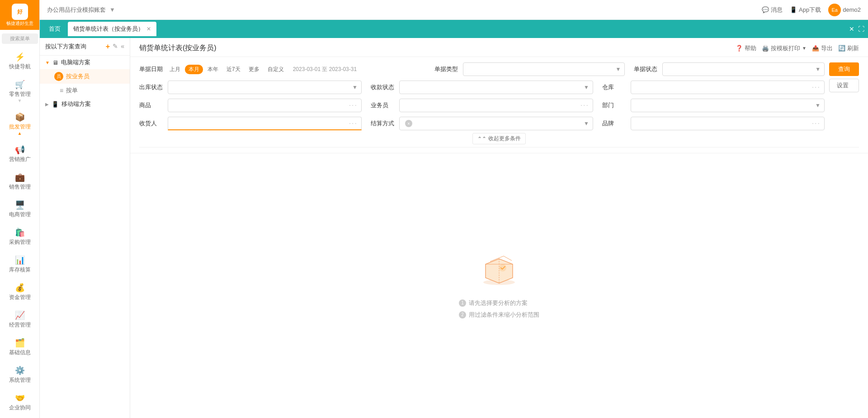  I want to click on search-sidebar: 搜索菜单, so click(20, 39).